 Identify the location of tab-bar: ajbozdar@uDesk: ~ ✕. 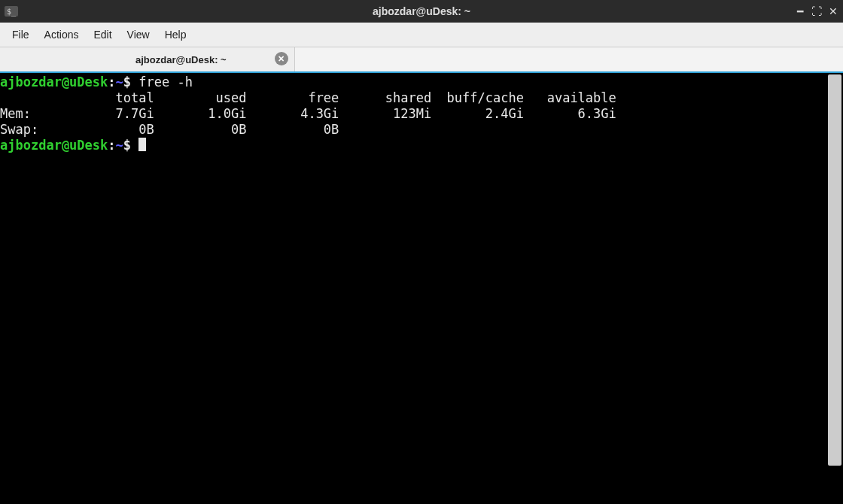
(422, 60).